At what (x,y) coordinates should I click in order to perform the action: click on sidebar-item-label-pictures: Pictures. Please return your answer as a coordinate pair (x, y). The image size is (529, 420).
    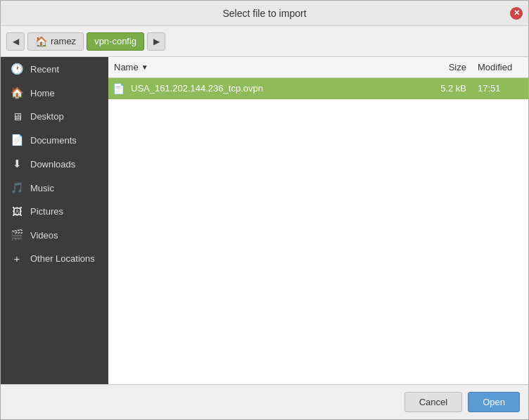
    Looking at the image, I should click on (46, 211).